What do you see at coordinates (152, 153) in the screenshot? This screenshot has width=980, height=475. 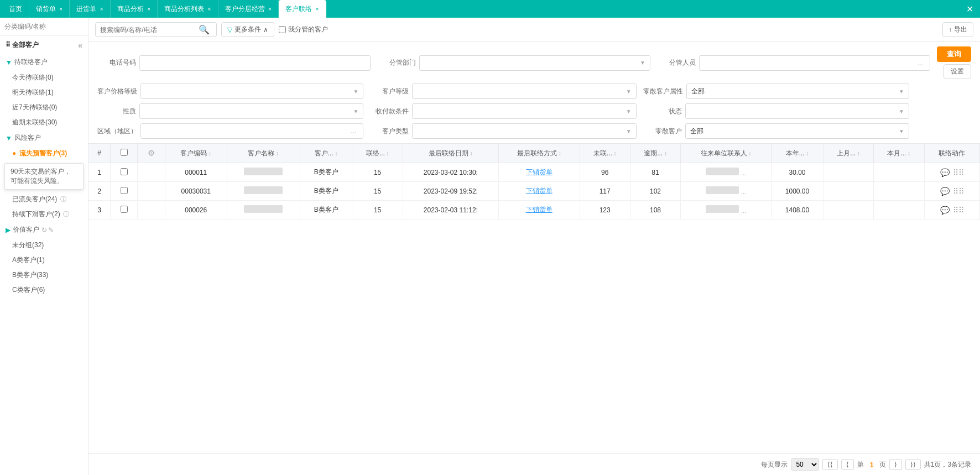 I see `settings-icon: ⚙` at bounding box center [152, 153].